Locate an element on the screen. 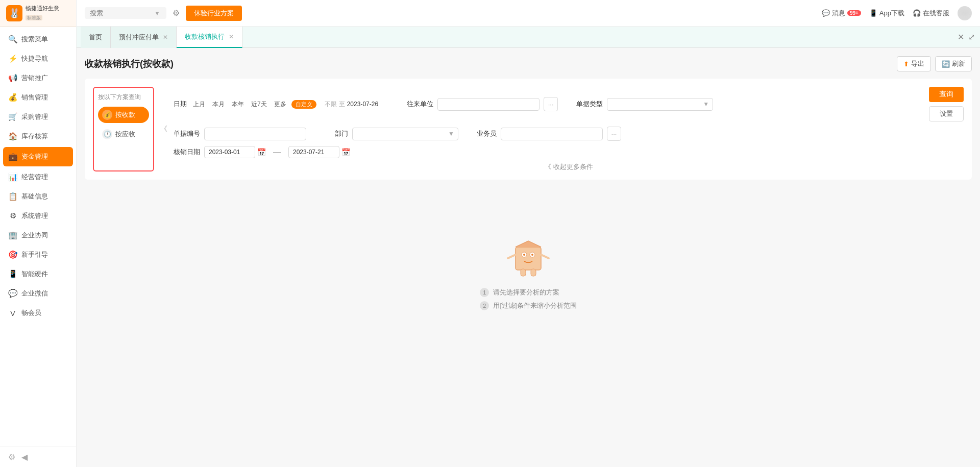 The width and height of the screenshot is (980, 467). search-input is located at coordinates (120, 13).